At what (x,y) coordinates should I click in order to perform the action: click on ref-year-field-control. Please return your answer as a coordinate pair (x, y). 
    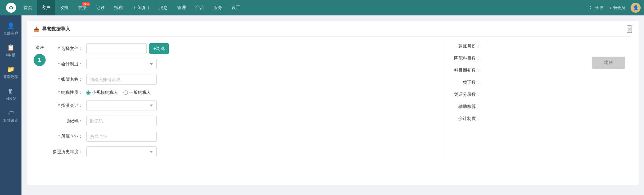
    Looking at the image, I should click on (128, 152).